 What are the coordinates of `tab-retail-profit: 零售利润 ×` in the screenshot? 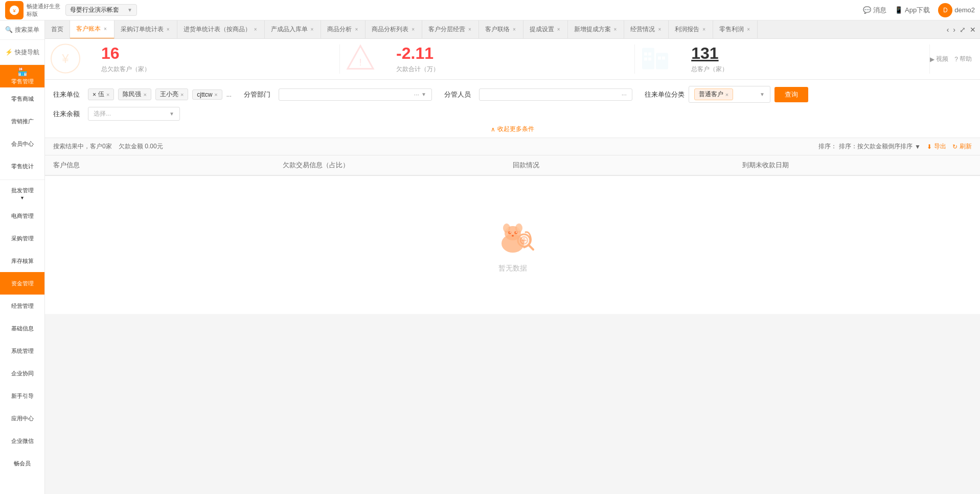 It's located at (735, 30).